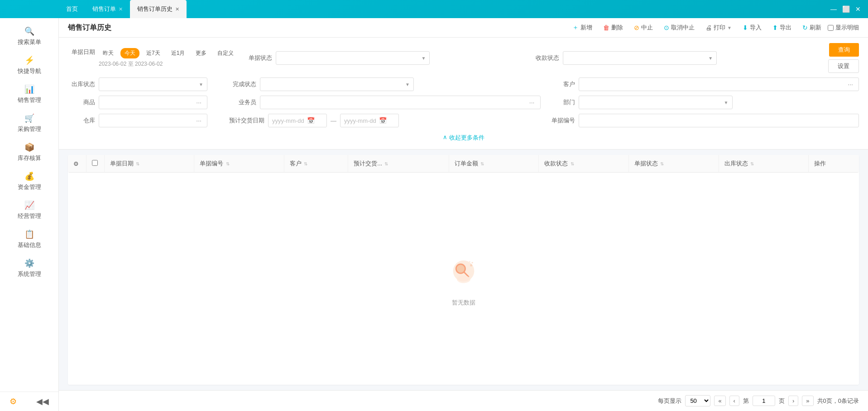 The width and height of the screenshot is (868, 411). What do you see at coordinates (153, 102) in the screenshot?
I see `goods-field: ···` at bounding box center [153, 102].